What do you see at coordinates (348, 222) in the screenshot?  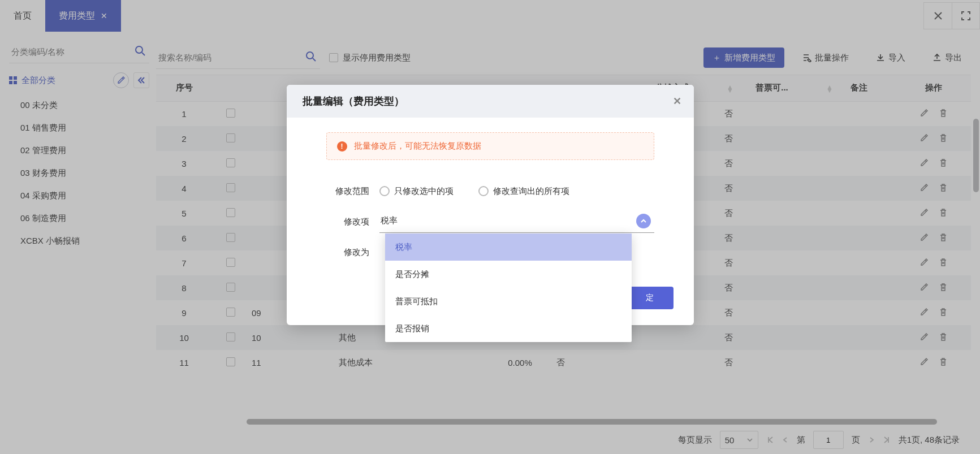 I see `field-label: 修改项` at bounding box center [348, 222].